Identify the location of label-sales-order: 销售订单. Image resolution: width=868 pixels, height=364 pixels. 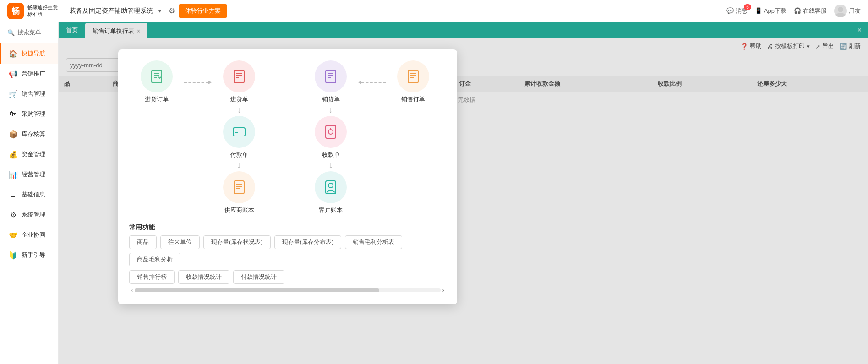
(413, 99).